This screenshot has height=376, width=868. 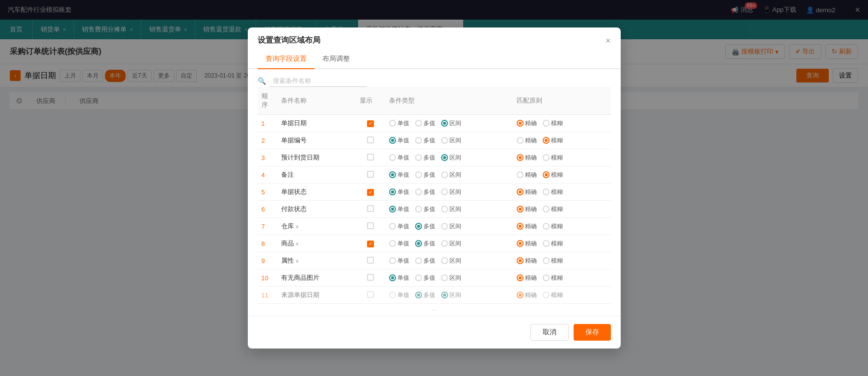 I want to click on type-multi-3: 多值, so click(x=425, y=158).